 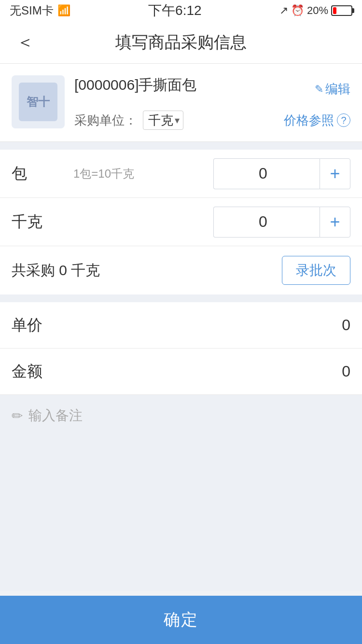 What do you see at coordinates (338, 89) in the screenshot?
I see `edit-label: 编辑` at bounding box center [338, 89].